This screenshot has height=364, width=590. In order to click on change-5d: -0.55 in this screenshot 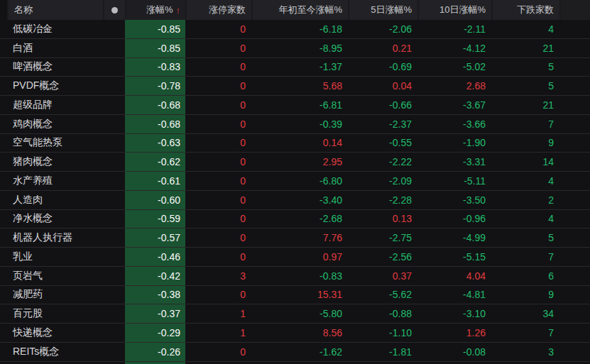, I will do `click(383, 143)`.